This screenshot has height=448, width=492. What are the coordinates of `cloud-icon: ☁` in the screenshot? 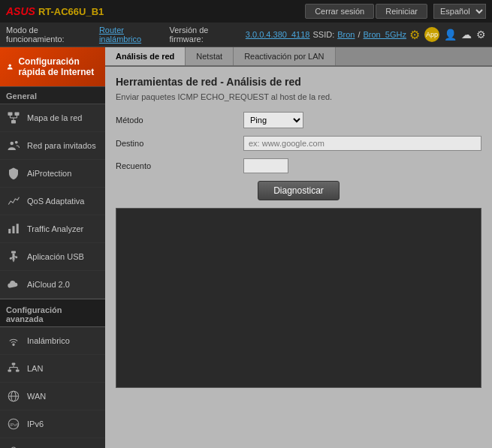 It's located at (466, 35).